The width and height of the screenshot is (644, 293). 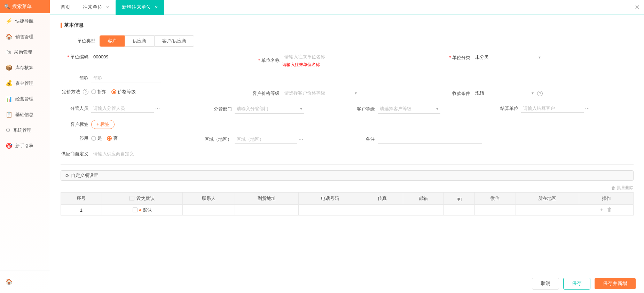 What do you see at coordinates (74, 154) in the screenshot?
I see `supplier-custom-label: 供应商自定义` at bounding box center [74, 154].